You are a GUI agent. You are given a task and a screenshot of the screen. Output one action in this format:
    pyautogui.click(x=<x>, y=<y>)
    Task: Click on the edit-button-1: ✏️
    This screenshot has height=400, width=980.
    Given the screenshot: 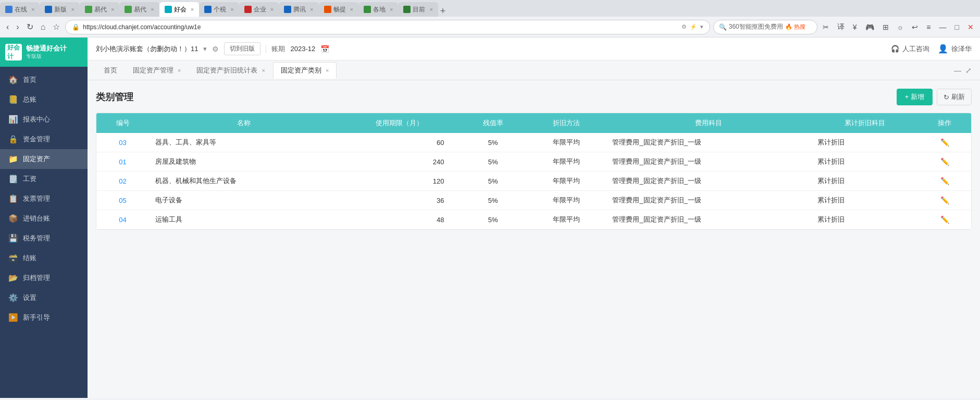 What is the action you would take?
    pyautogui.click(x=945, y=162)
    